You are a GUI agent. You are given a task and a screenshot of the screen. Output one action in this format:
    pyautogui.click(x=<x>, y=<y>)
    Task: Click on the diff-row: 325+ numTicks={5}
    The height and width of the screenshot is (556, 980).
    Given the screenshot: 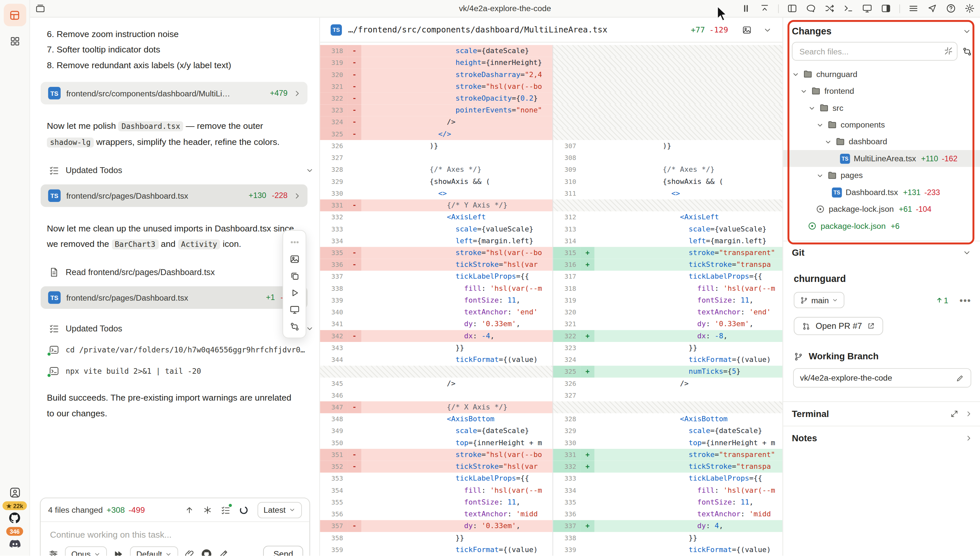 What is the action you would take?
    pyautogui.click(x=551, y=372)
    